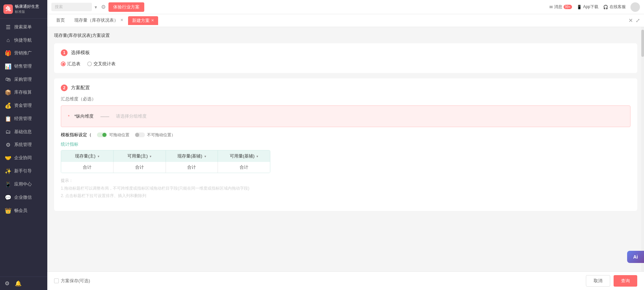  Describe the element at coordinates (99, 156) in the screenshot. I see `col-current-qty-main-chevron: ▾` at that location.